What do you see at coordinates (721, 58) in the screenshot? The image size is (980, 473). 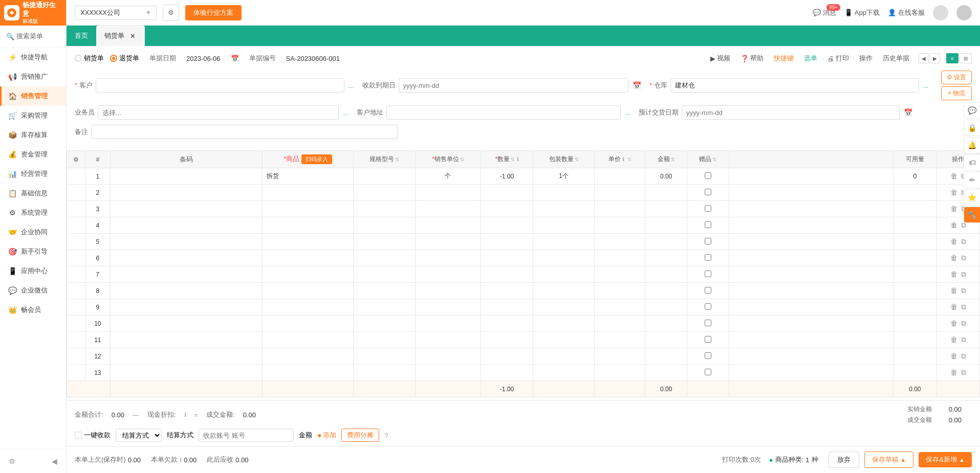 I see `video-btn: ▶ 视频` at bounding box center [721, 58].